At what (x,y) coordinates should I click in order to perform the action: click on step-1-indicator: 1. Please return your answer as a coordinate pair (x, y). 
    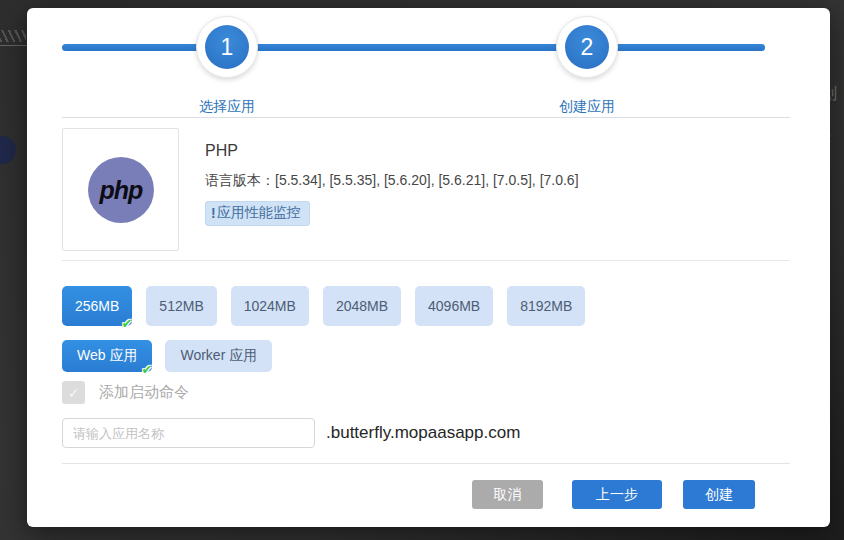
    Looking at the image, I should click on (227, 47).